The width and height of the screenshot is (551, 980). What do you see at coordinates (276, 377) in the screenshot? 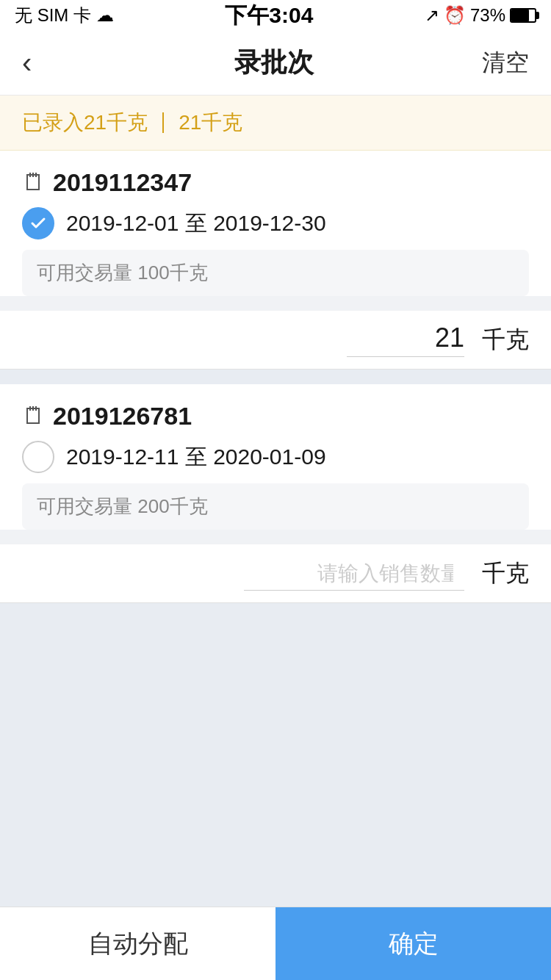
I see `section-gap` at bounding box center [276, 377].